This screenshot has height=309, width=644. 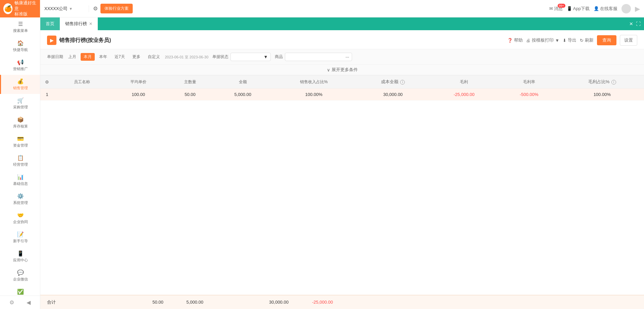 I want to click on query-button: 查询, so click(x=607, y=40).